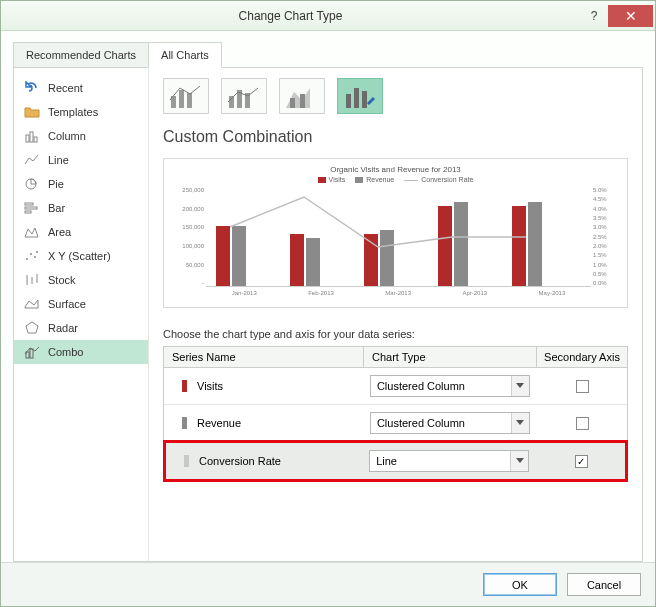 The image size is (656, 607). I want to click on dialog-footer: OK Cancel, so click(328, 584).